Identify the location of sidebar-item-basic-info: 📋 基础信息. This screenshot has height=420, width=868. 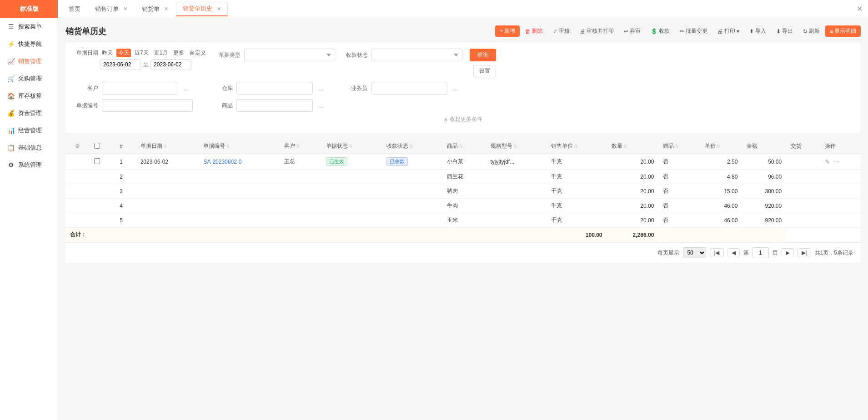
(29, 148).